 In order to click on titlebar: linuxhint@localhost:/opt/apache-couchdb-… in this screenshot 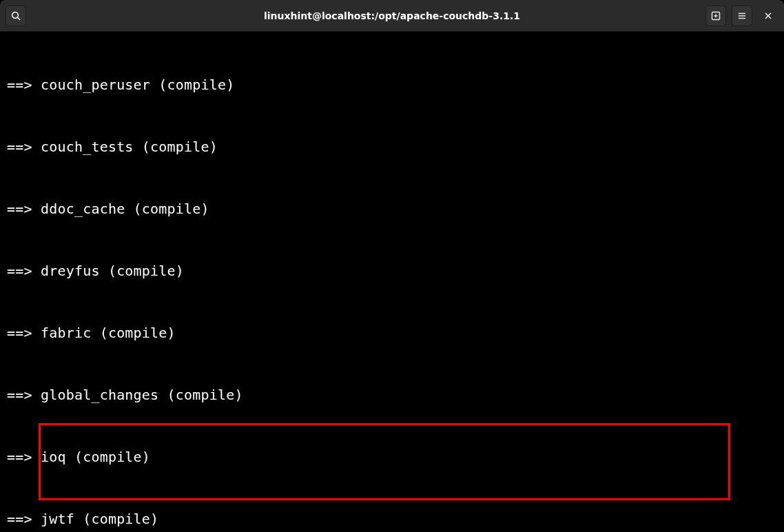, I will do `click(392, 16)`.